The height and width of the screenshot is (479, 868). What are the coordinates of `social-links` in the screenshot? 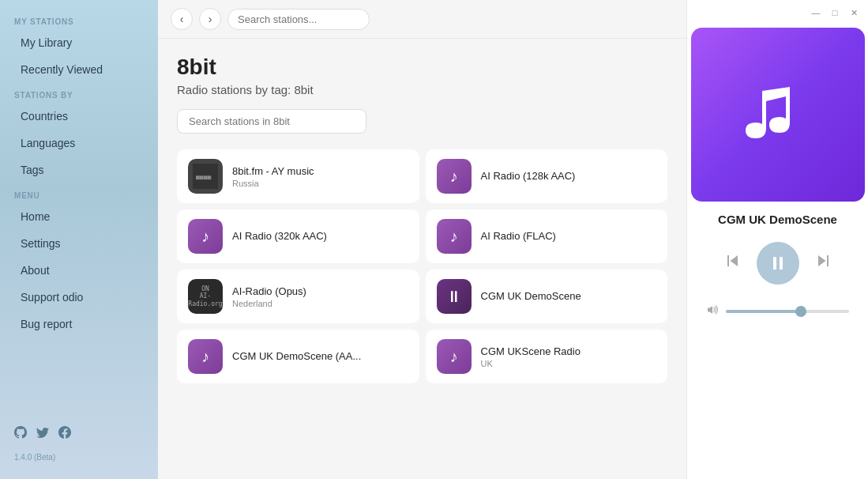 It's located at (79, 434).